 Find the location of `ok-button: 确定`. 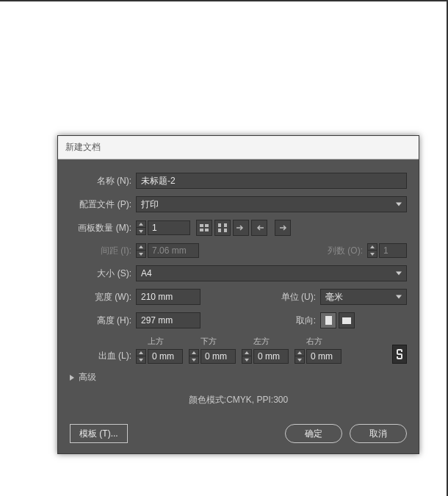

ok-button: 确定 is located at coordinates (314, 434).